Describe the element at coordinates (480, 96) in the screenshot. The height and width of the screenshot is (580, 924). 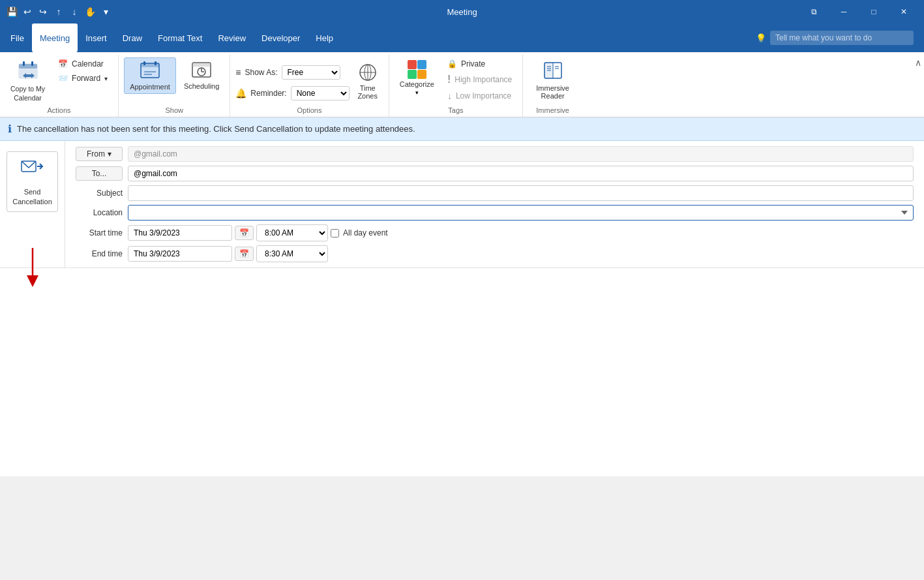
I see `low-importance-button: ↓ Low Importance` at that location.